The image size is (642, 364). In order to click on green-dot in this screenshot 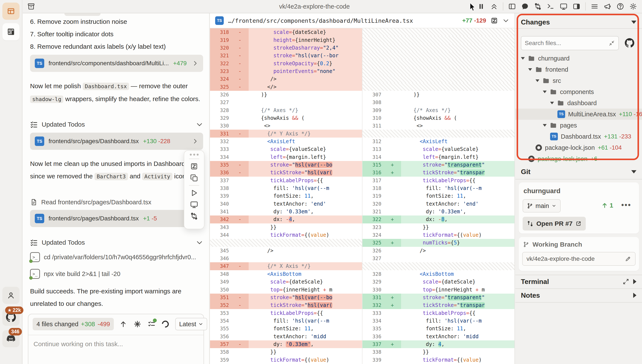, I will do `click(155, 320)`.